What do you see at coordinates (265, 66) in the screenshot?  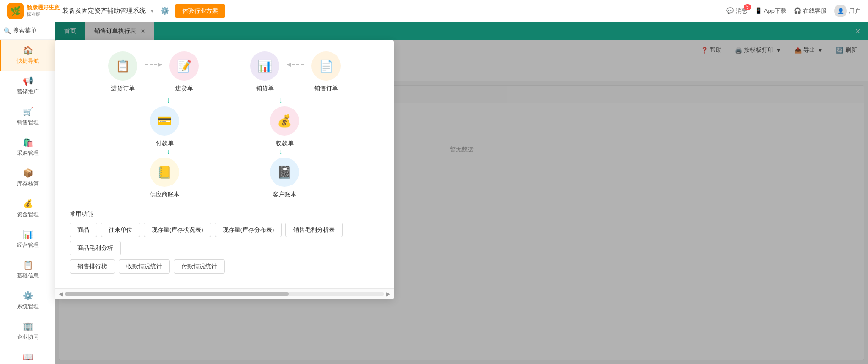 I see `sales-bill-icon: 📊` at bounding box center [265, 66].